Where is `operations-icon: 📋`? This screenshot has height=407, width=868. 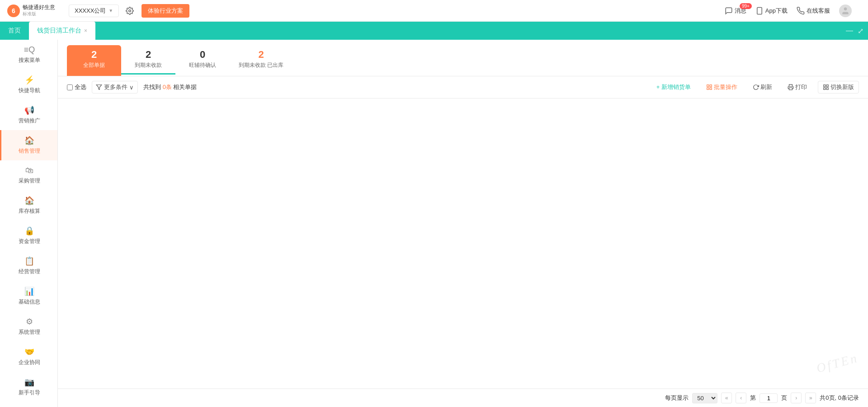 operations-icon: 📋 is located at coordinates (29, 261).